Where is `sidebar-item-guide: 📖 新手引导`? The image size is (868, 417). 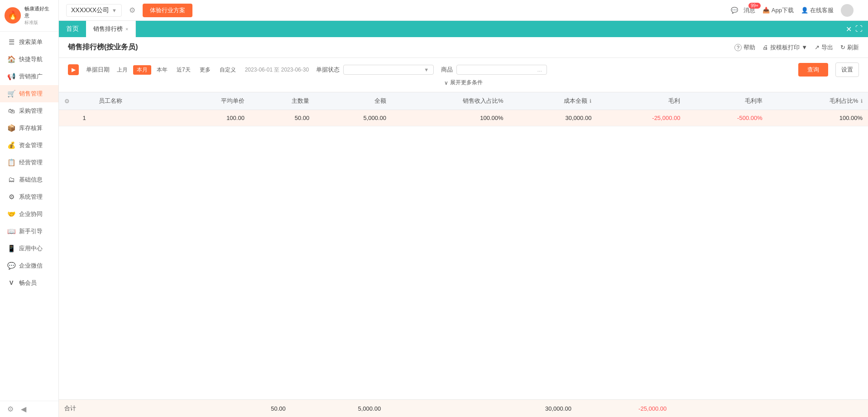 sidebar-item-guide: 📖 新手引导 is located at coordinates (29, 231).